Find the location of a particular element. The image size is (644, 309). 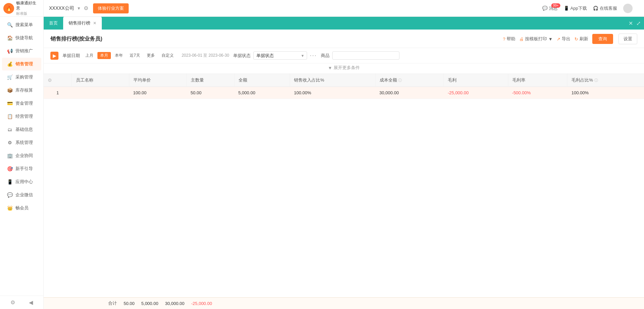

column-settings-icon: ⚙ is located at coordinates (50, 80).